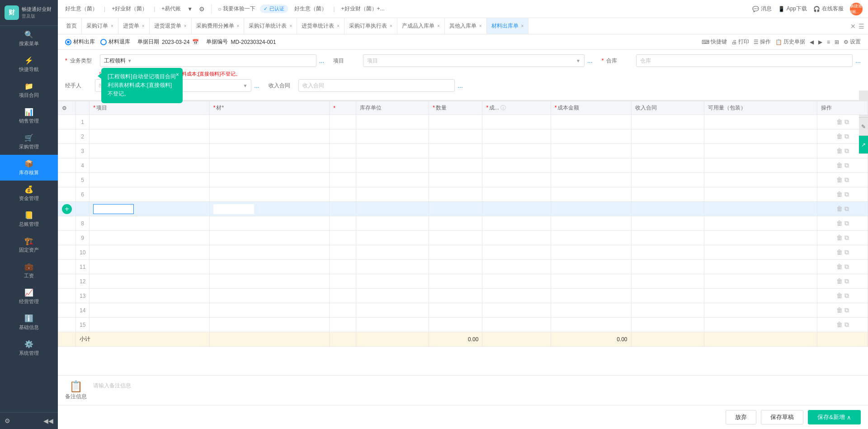  What do you see at coordinates (812, 42) in the screenshot?
I see `nav-prev: ◀` at bounding box center [812, 42].